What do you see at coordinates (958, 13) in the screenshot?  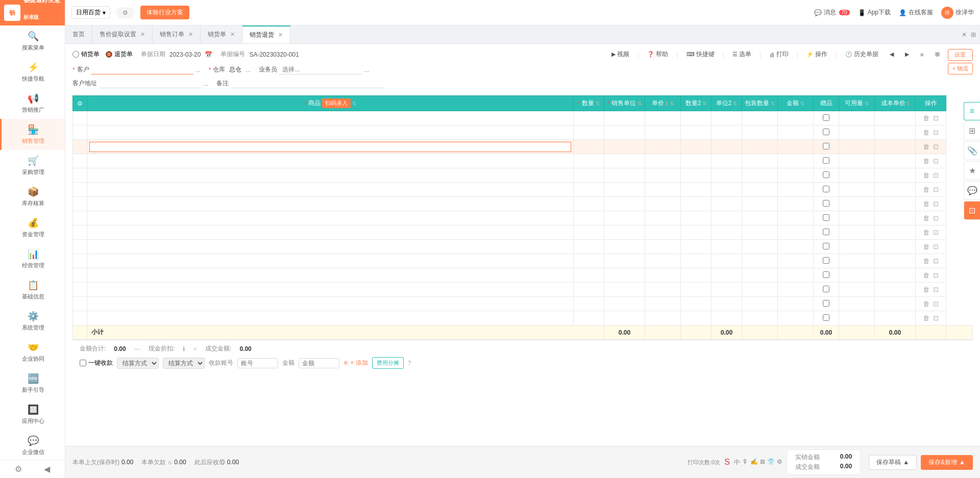 I see `user-info: 徐 徐泽华` at bounding box center [958, 13].